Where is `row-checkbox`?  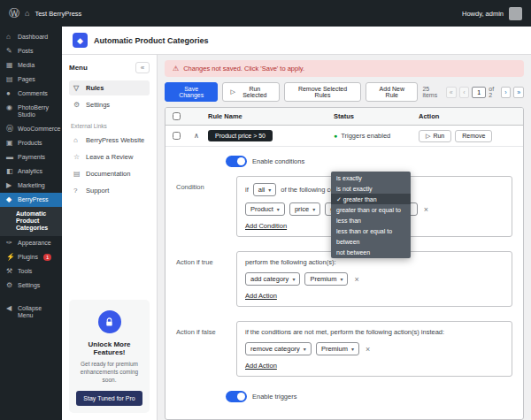 row-checkbox is located at coordinates (177, 136).